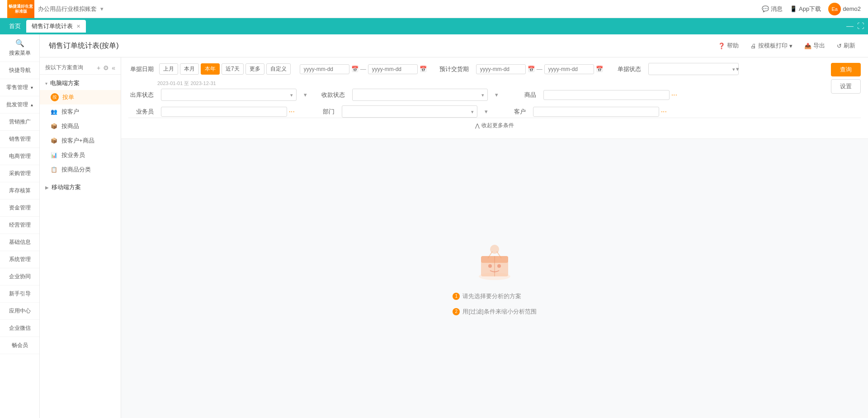 Image resolution: width=868 pixels, height=418 pixels. What do you see at coordinates (32, 105) in the screenshot?
I see `wholesale-arrow-icon: ▴` at bounding box center [32, 105].